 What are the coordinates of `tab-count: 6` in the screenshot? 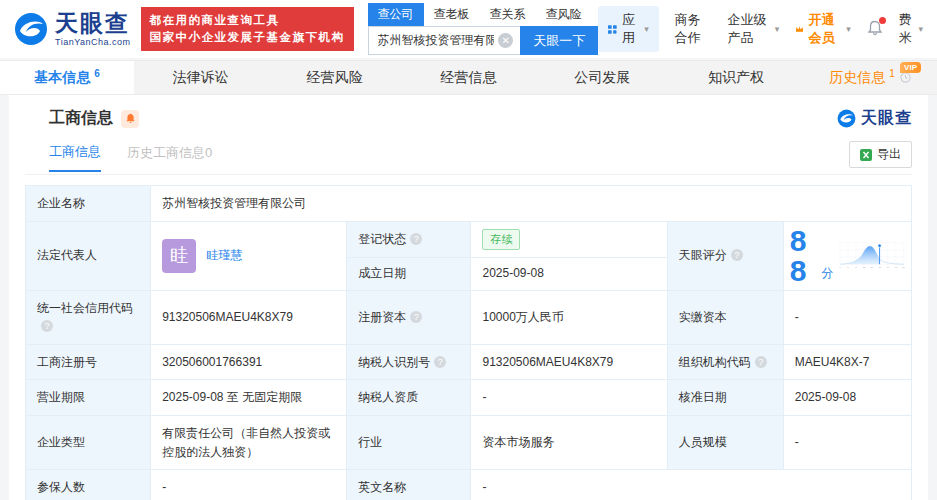 It's located at (97, 70).